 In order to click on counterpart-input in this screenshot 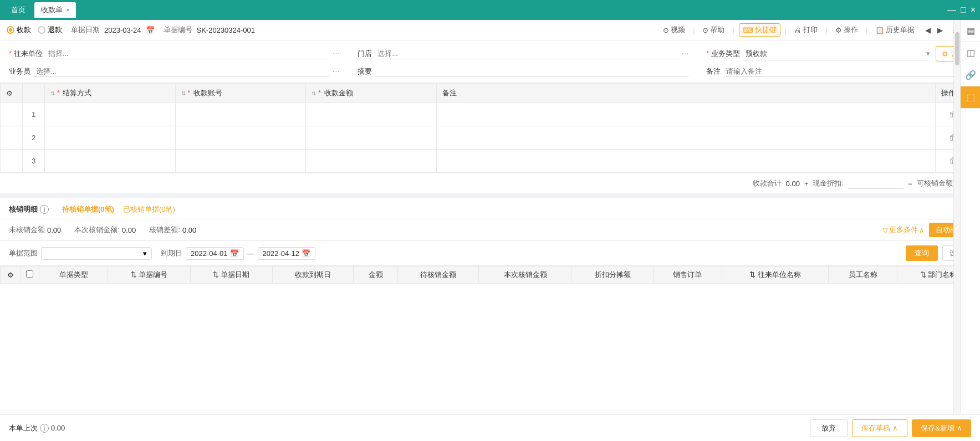, I will do `click(187, 54)`.